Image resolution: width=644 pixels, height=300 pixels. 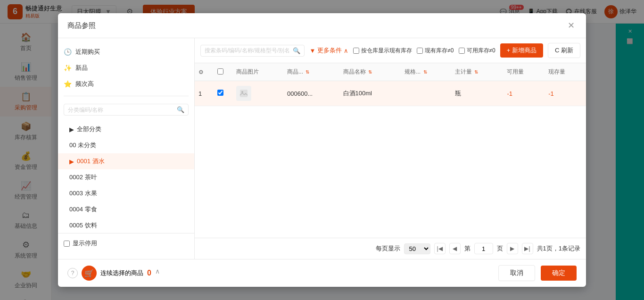 What do you see at coordinates (426, 72) in the screenshot?
I see `th-spec: 规格... ⇅` at bounding box center [426, 72].